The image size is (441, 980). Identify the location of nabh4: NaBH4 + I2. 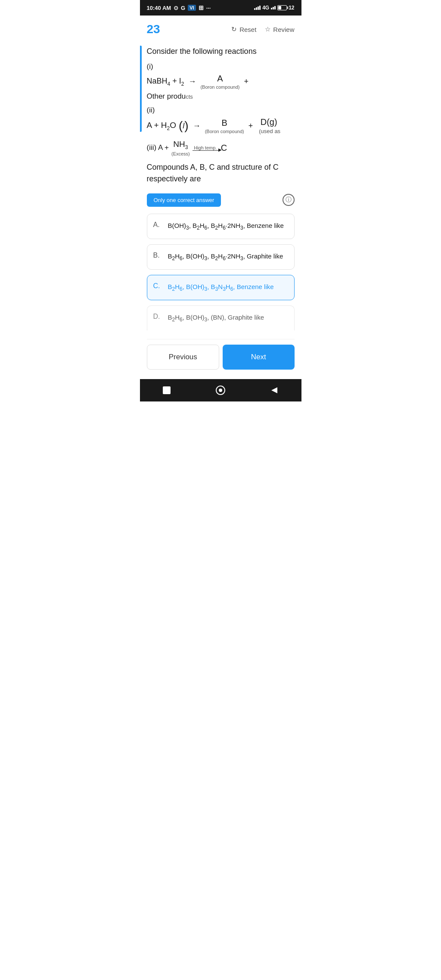
(165, 82).